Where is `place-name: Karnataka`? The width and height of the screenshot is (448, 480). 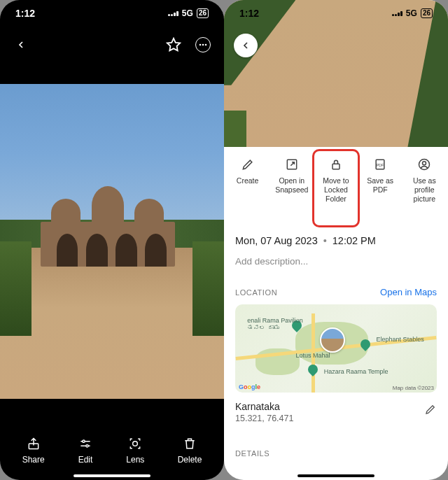
place-name: Karnataka is located at coordinates (265, 407).